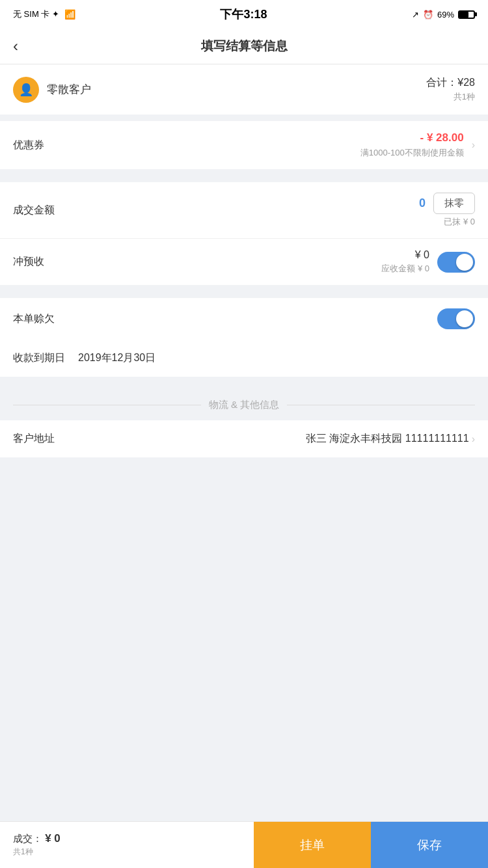  I want to click on amount-right: 0 抹零 已抹 ¥ 0, so click(447, 210).